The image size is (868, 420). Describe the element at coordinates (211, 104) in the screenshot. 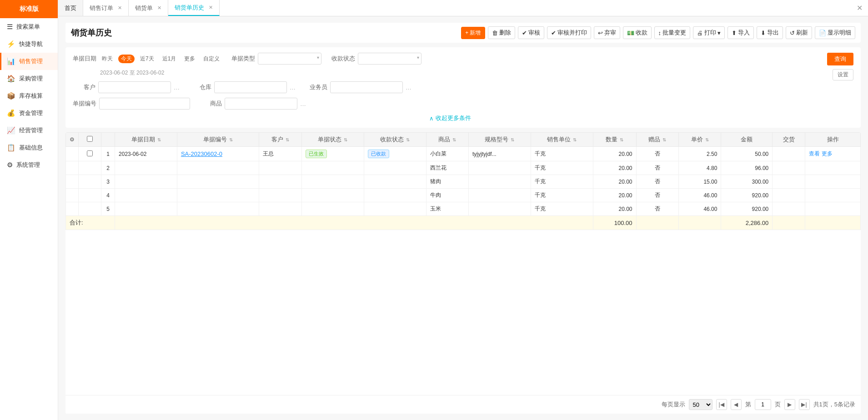

I see `goods-label: 商品` at that location.